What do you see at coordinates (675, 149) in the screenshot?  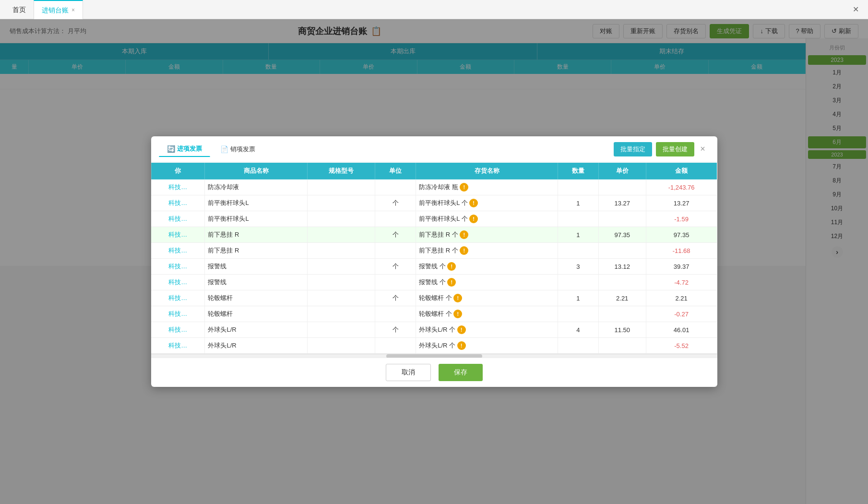 I see `batch-create-button: 批量创建` at bounding box center [675, 149].